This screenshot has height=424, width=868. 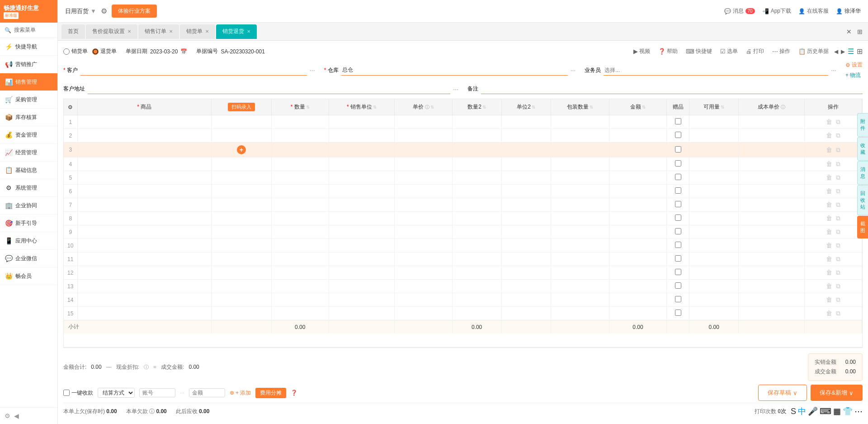 What do you see at coordinates (838, 122) in the screenshot?
I see `copy-row-1: ⧉` at bounding box center [838, 122].